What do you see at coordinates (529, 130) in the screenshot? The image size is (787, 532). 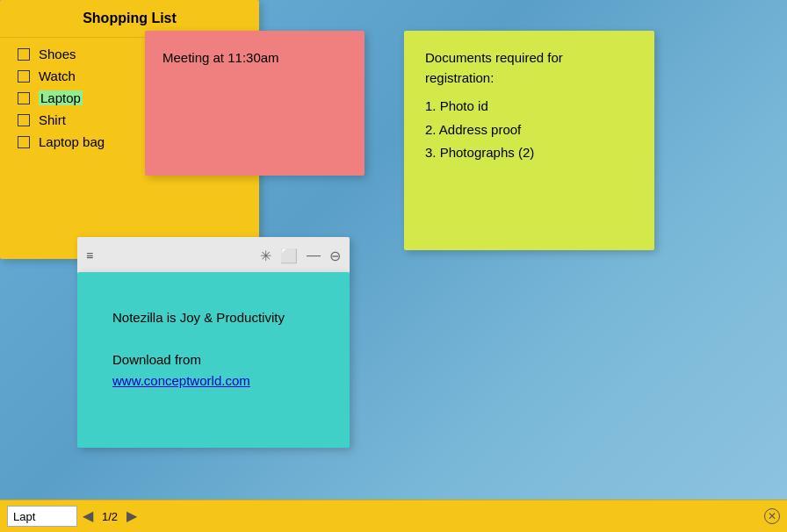 I see `list-item: 2. Address proof` at bounding box center [529, 130].